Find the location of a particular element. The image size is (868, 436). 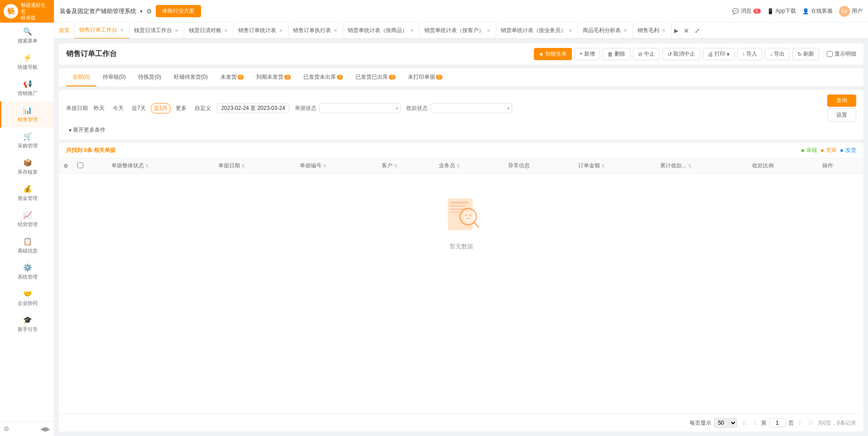

tab-order-exec: 销售订单执行表 ✕ is located at coordinates (316, 31).